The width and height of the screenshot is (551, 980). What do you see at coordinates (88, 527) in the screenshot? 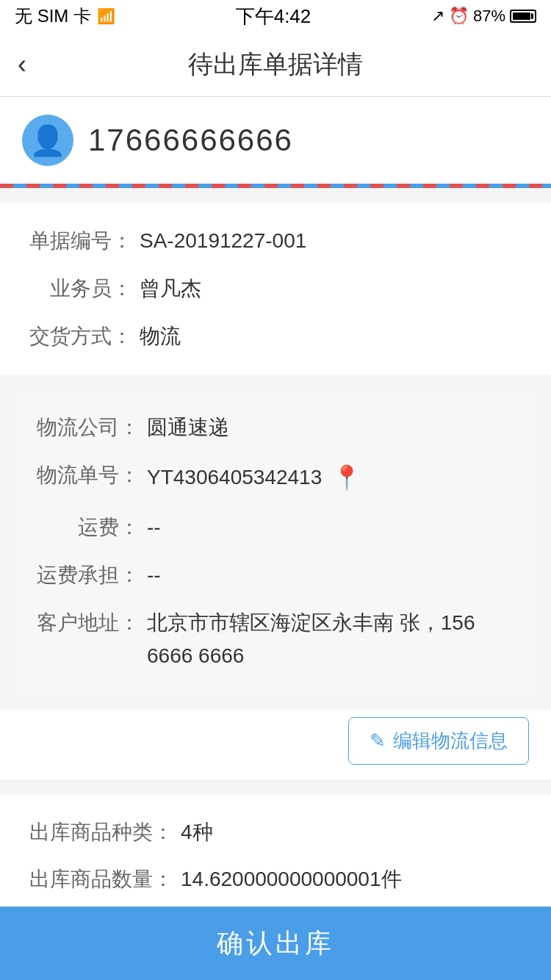
I see `freight-label: 运费：` at bounding box center [88, 527].